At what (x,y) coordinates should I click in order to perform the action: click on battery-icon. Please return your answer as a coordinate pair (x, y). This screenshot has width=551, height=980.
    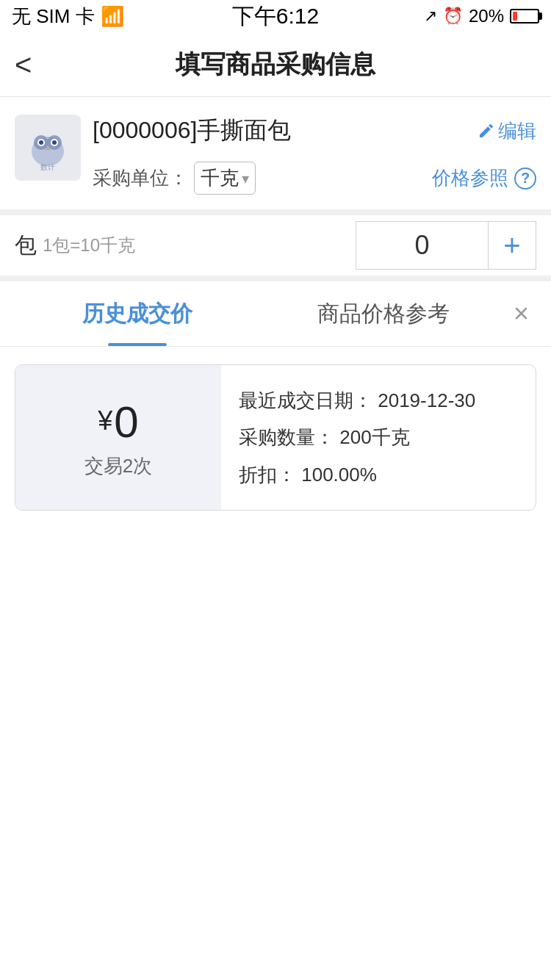
    Looking at the image, I should click on (525, 16).